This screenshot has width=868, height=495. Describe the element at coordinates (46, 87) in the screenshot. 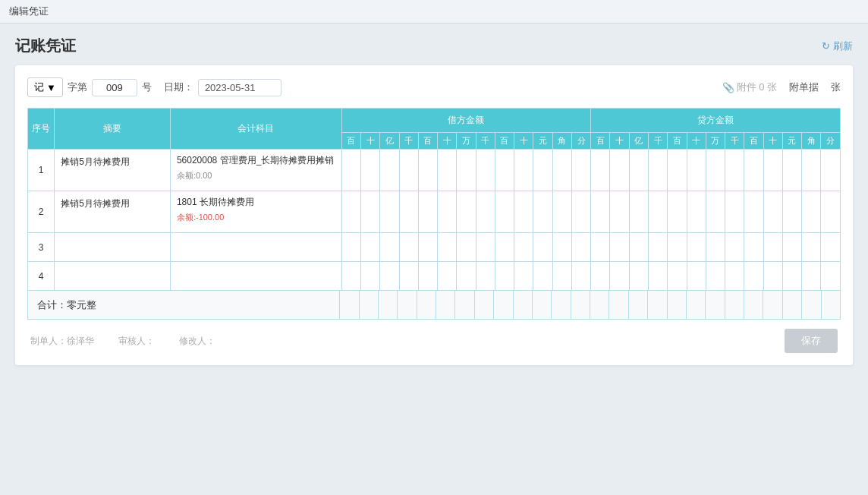

I see `voucher-type-button: 记 ▼` at that location.